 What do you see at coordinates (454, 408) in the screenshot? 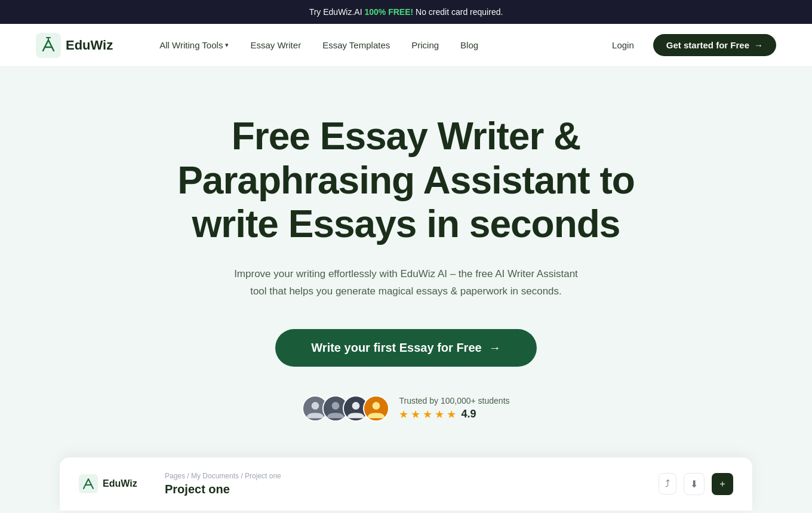
I see `social-text: Trusted by 100,000+ students ★ ★ ★ ★ ★ 4…` at bounding box center [454, 408].